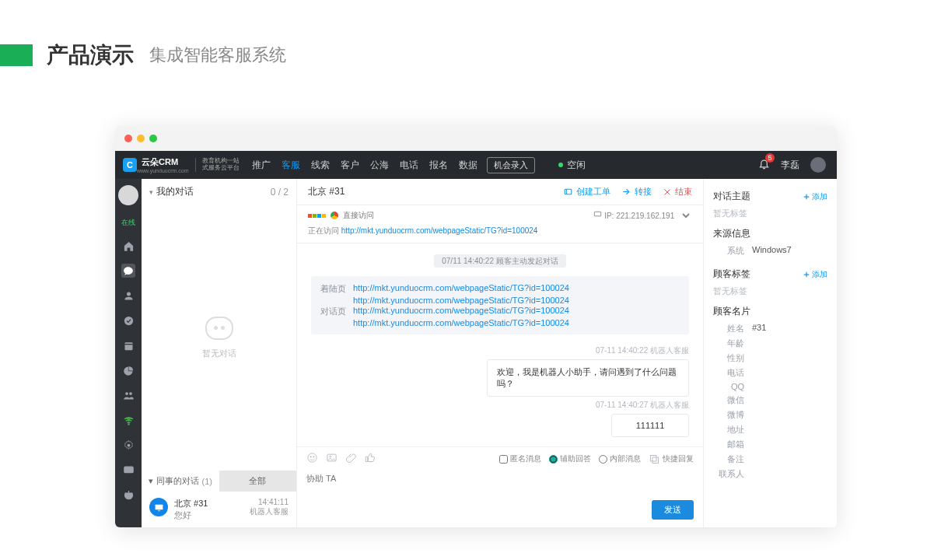 The width and height of the screenshot is (941, 560). Describe the element at coordinates (468, 165) in the screenshot. I see `nav-item-data: 数据` at that location.